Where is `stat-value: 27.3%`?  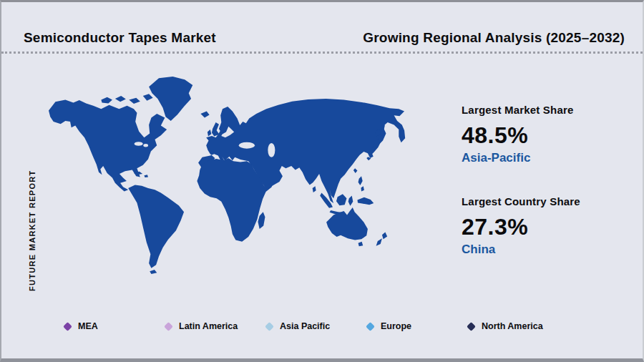 stat-value: 27.3% is located at coordinates (547, 228).